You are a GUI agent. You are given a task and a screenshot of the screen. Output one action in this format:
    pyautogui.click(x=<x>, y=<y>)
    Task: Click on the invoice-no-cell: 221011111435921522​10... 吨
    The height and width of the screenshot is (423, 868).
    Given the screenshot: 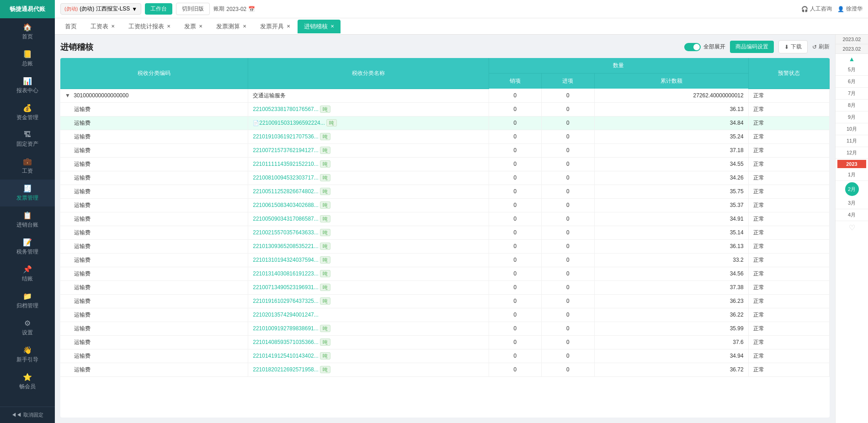 What is the action you would take?
    pyautogui.click(x=368, y=164)
    